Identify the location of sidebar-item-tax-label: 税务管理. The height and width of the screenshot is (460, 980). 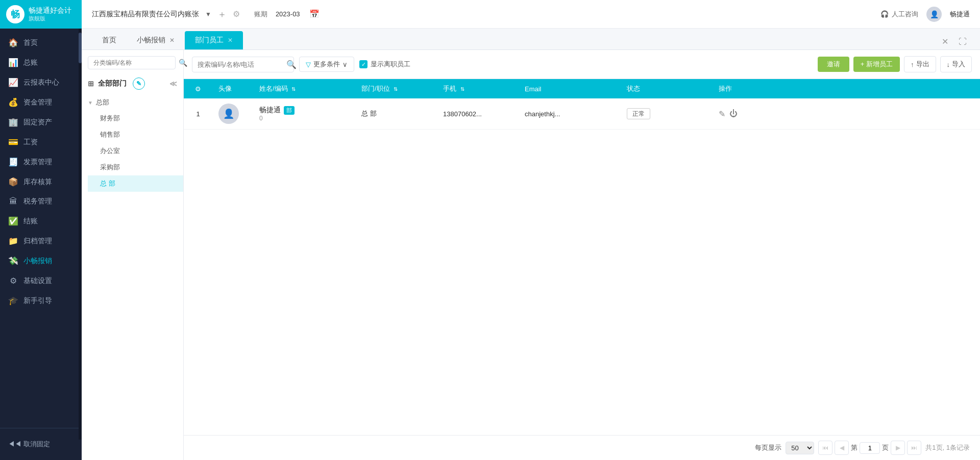
(38, 201).